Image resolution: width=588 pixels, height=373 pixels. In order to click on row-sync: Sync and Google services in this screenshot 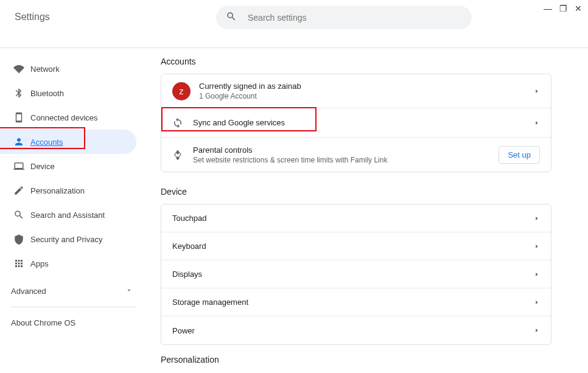, I will do `click(356, 123)`.